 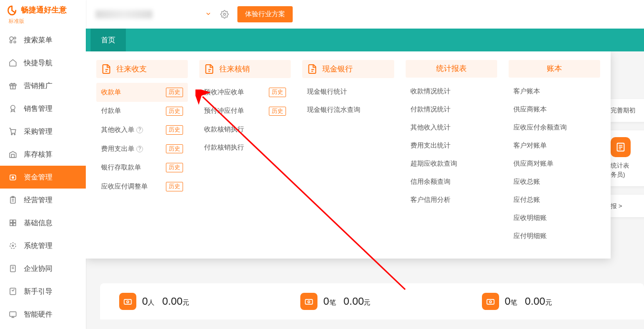 What do you see at coordinates (625, 206) in the screenshot?
I see `rail-item-more: 报 >` at bounding box center [625, 206].